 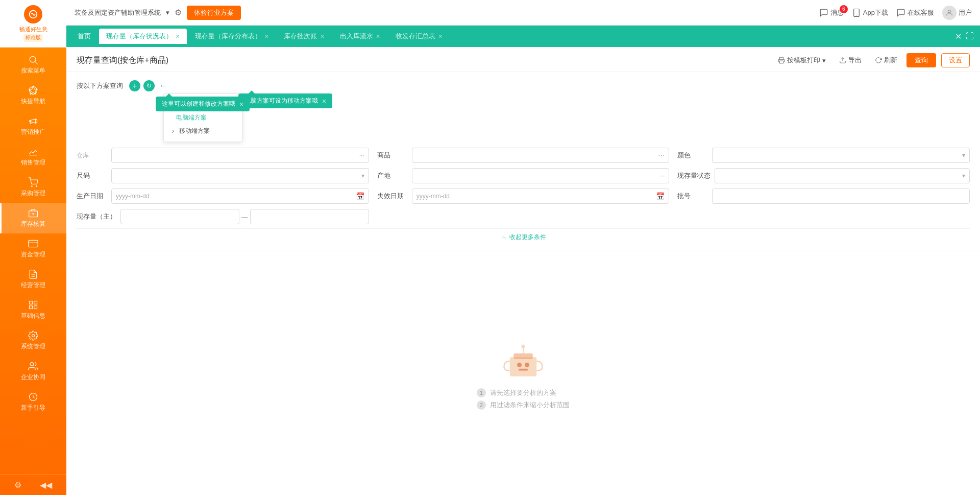 I want to click on prod-date-input: yyyy-mm-dd 📅, so click(x=240, y=196).